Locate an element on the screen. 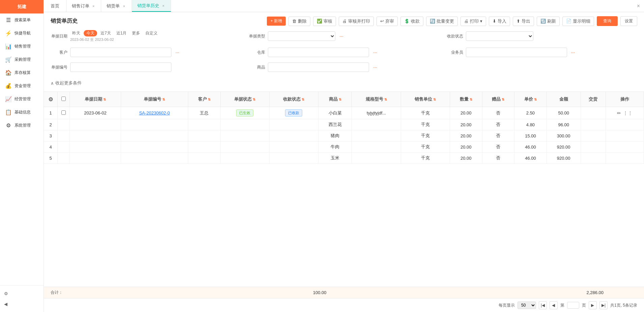  last-page-btn: ▶| is located at coordinates (604, 305).